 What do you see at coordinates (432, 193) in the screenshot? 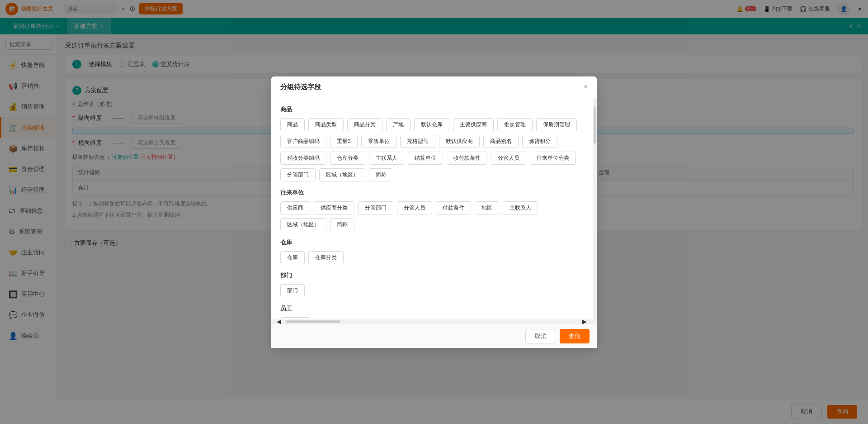
I see `section-partner-title: 往来单位` at bounding box center [432, 193].